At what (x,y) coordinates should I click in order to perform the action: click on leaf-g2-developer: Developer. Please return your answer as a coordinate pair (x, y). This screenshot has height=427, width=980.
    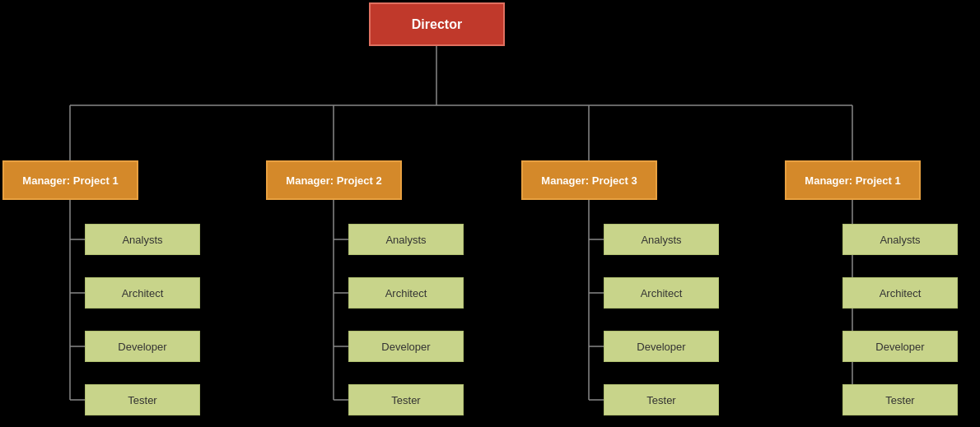
    Looking at the image, I should click on (406, 346).